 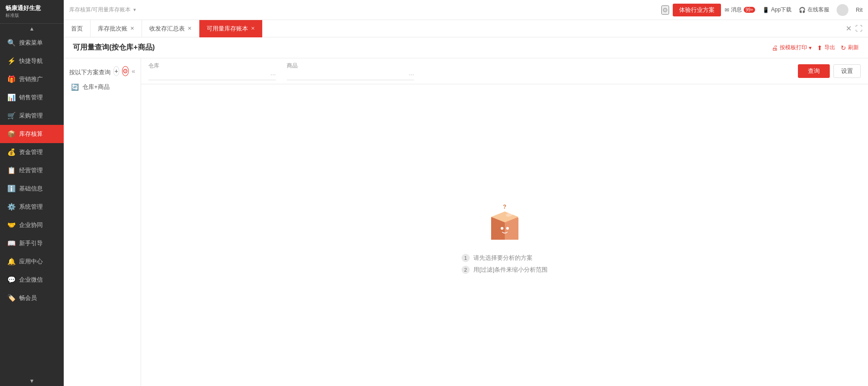 I want to click on tab-fullscreen-button: ⛶, so click(x=859, y=29).